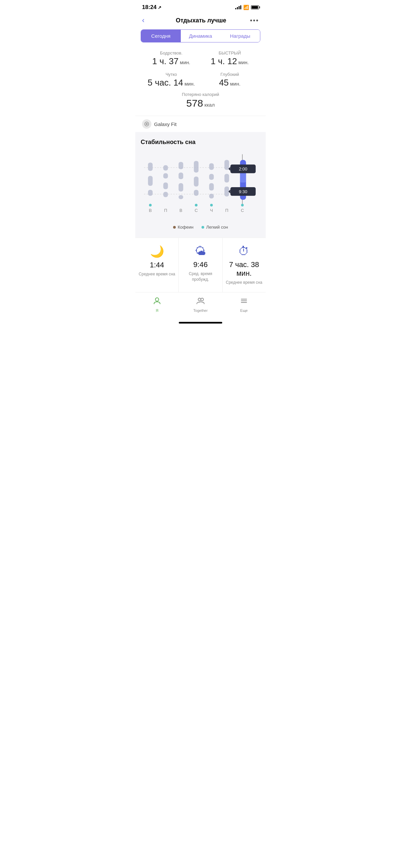 This screenshot has width=401, height=868. I want to click on bedtime-value: 1:44, so click(157, 265).